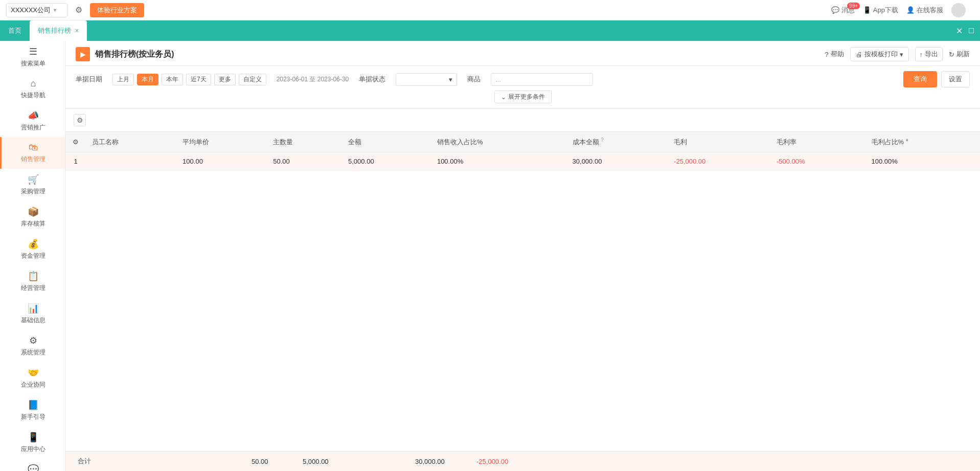  Describe the element at coordinates (77, 31) in the screenshot. I see `tab-close-icon: ×` at that location.